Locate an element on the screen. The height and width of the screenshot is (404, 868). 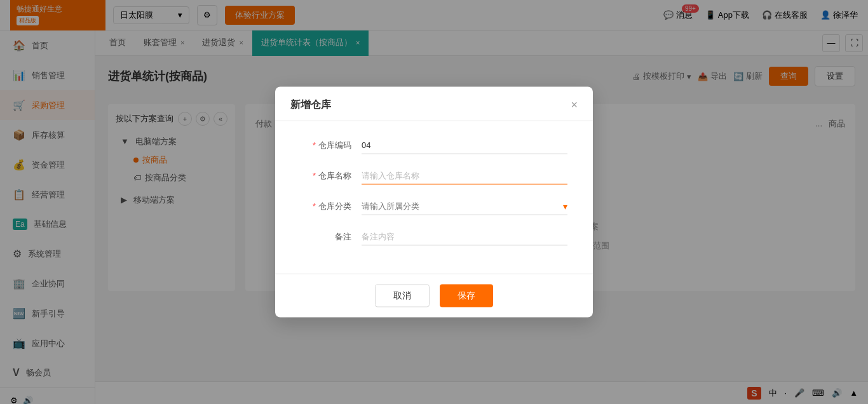
cancel-button: 取消 is located at coordinates (402, 296).